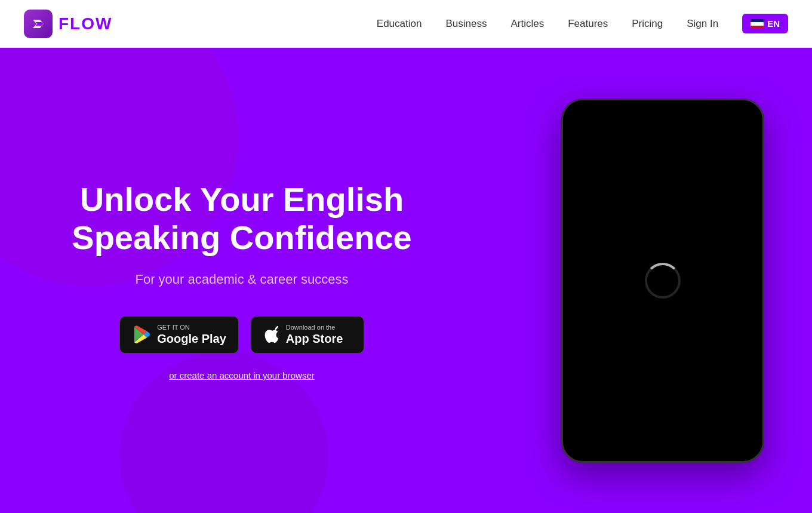  I want to click on app-store-text: Download on the App Store, so click(315, 334).